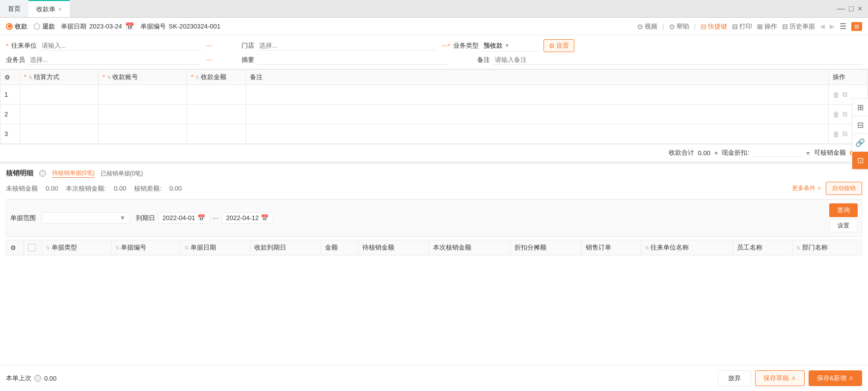 This screenshot has height=391, width=868. Describe the element at coordinates (511, 46) in the screenshot. I see `business-type-select: 预收款 ▼` at that location.